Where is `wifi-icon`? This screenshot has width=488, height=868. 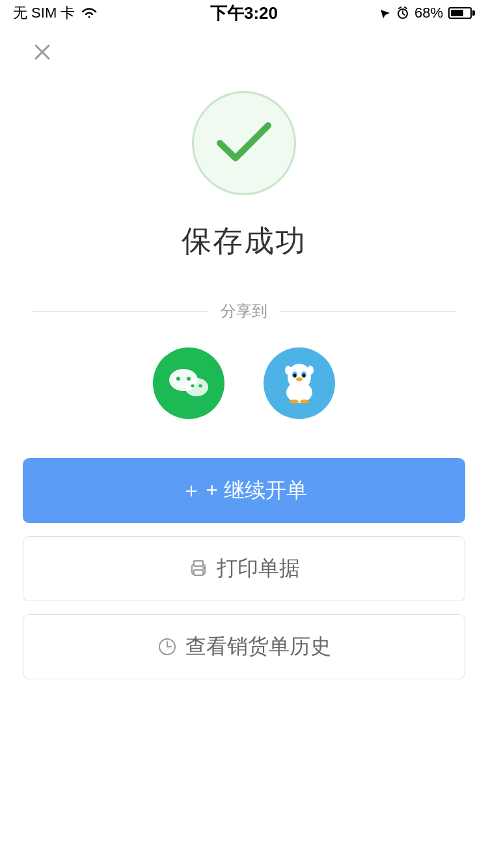 wifi-icon is located at coordinates (89, 13).